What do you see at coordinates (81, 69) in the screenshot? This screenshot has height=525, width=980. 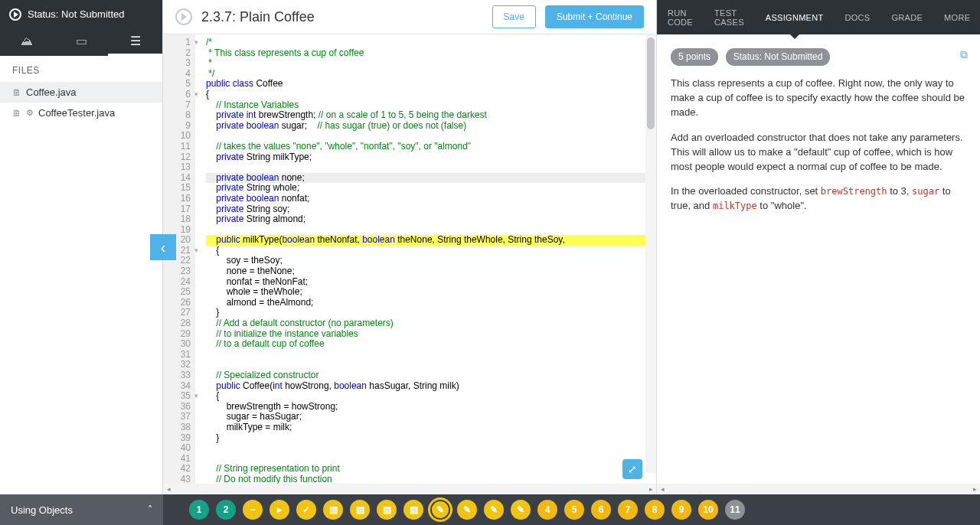 I see `files-header: FILES` at bounding box center [81, 69].